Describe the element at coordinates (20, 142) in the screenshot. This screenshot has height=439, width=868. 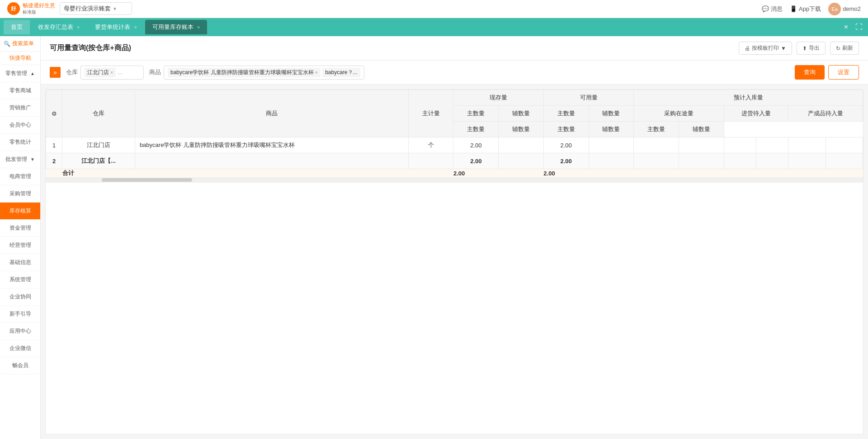
I see `sidebar-item-retail-stats: 零售统计` at that location.